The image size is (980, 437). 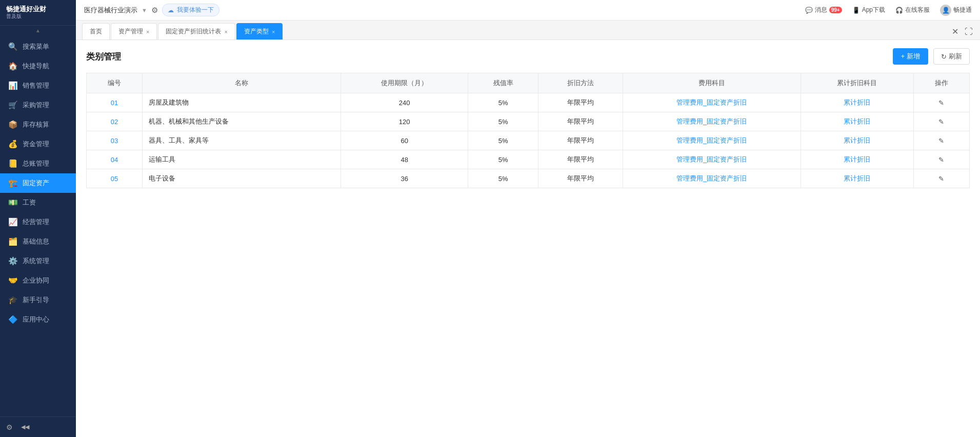 What do you see at coordinates (824, 10) in the screenshot?
I see `notifications-button: 💬 消息 99+` at bounding box center [824, 10].